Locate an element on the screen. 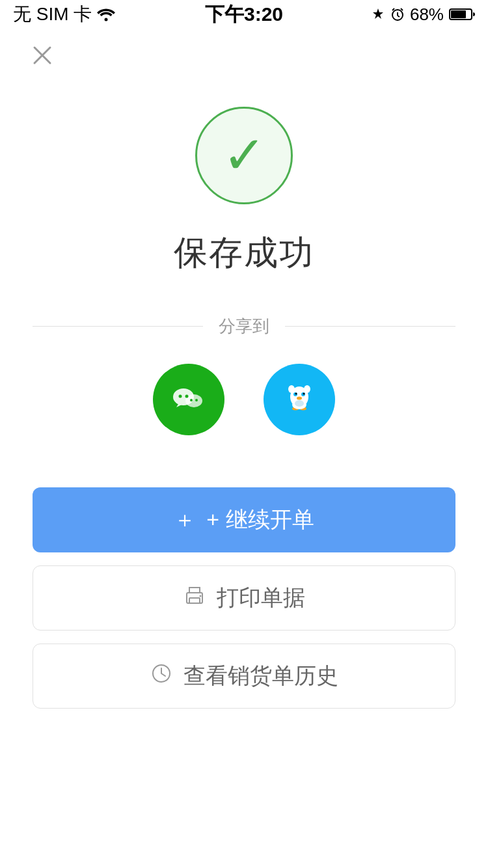 The height and width of the screenshot is (868, 488). close-button is located at coordinates (42, 55).